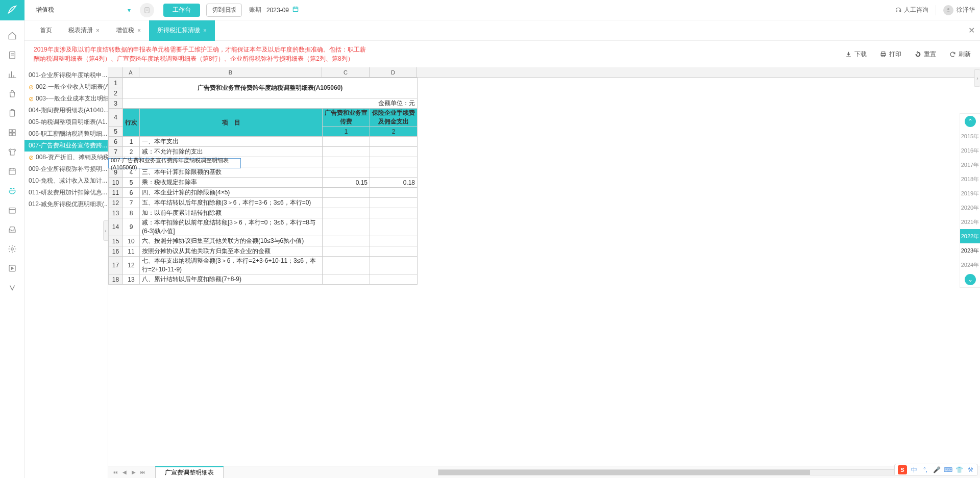 The image size is (980, 478). What do you see at coordinates (891, 54) in the screenshot?
I see `print-button: 打印` at bounding box center [891, 54].